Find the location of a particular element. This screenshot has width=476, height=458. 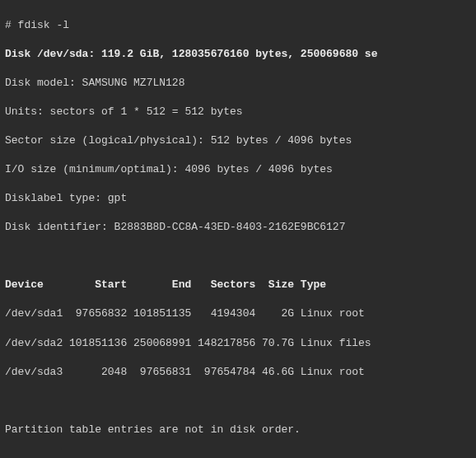

partition-note: Partition table entries are not in disk … is located at coordinates (238, 430).